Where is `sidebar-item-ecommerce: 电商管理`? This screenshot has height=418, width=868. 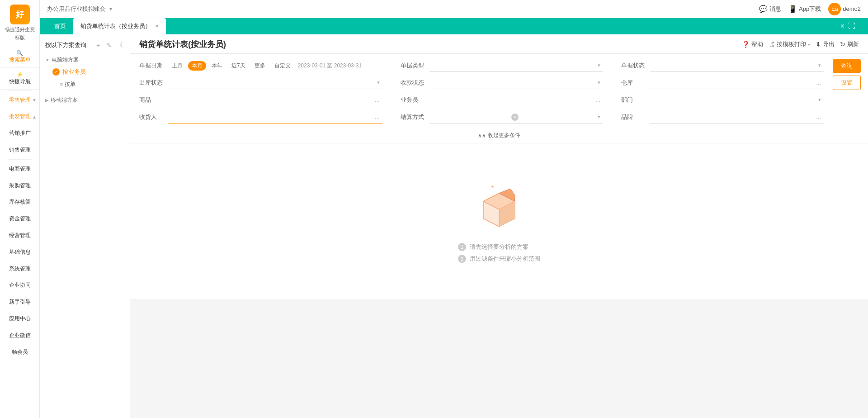 sidebar-item-ecommerce: 电商管理 is located at coordinates (20, 169).